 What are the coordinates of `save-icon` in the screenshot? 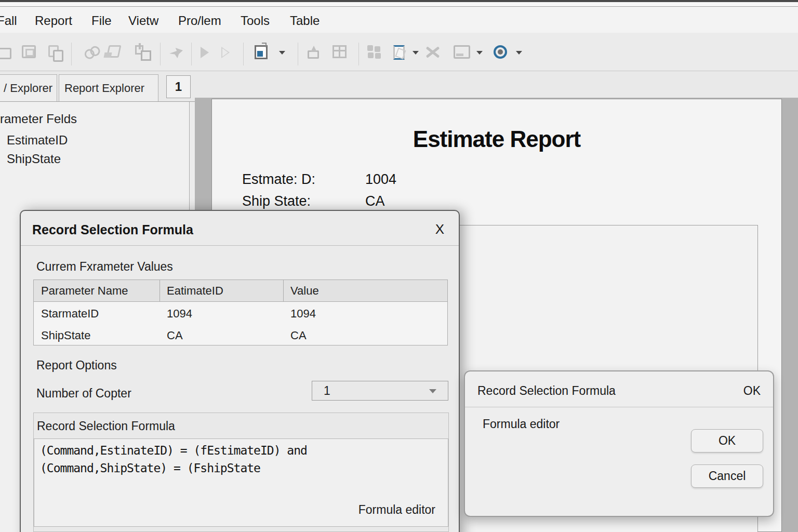 It's located at (29, 52).